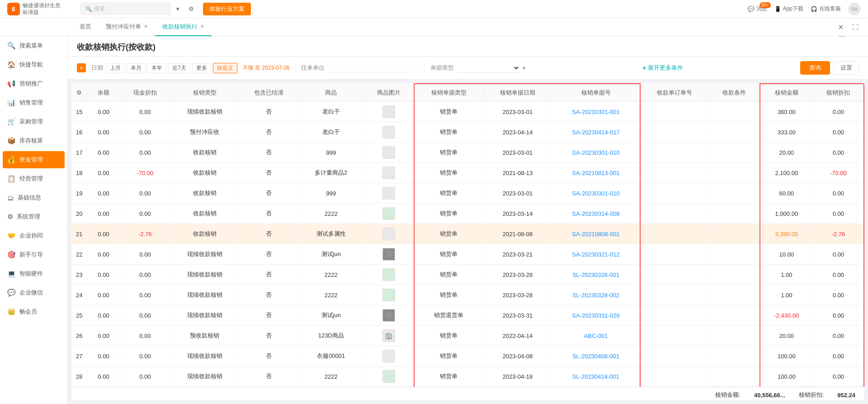 The image size is (868, 404). Describe the element at coordinates (331, 194) in the screenshot. I see `cell-goods: 999` at that location.